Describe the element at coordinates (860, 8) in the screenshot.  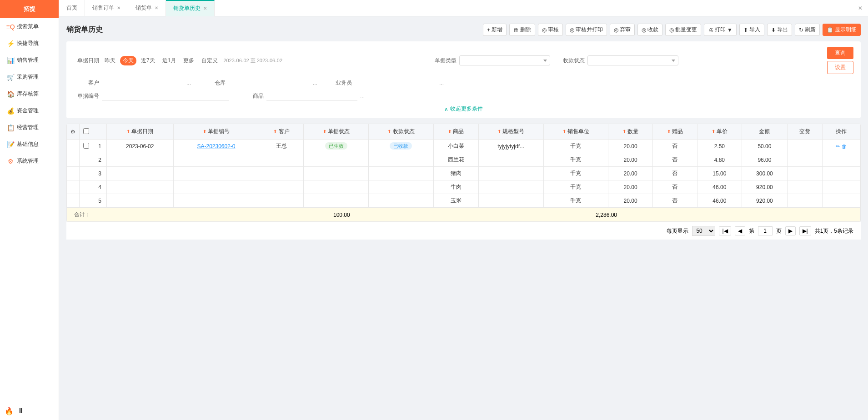
I see `close-all-tabs: ✕` at that location.